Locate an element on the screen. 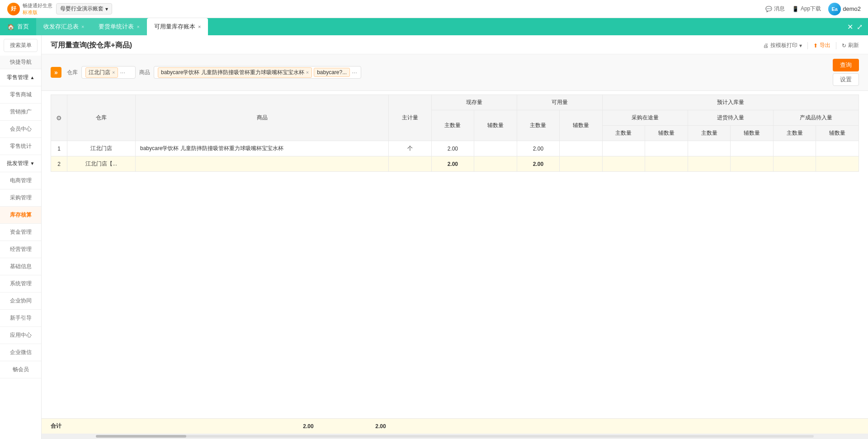 The image size is (868, 439). cell-rownum: 1 is located at coordinates (59, 149).